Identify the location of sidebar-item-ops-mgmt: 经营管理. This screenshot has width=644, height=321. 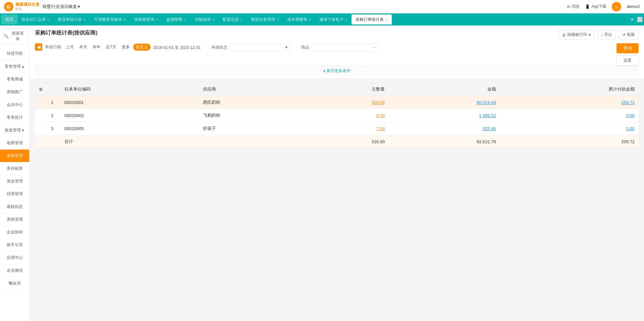
(15, 194).